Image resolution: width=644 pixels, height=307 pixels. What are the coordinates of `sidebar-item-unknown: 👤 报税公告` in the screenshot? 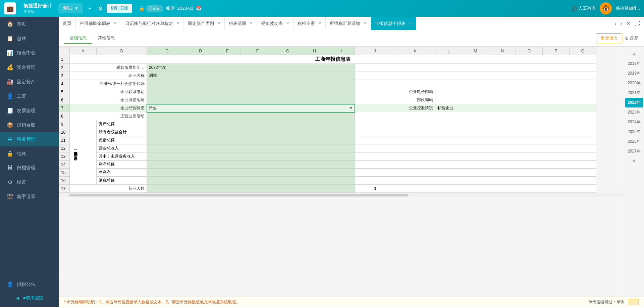 It's located at (30, 284).